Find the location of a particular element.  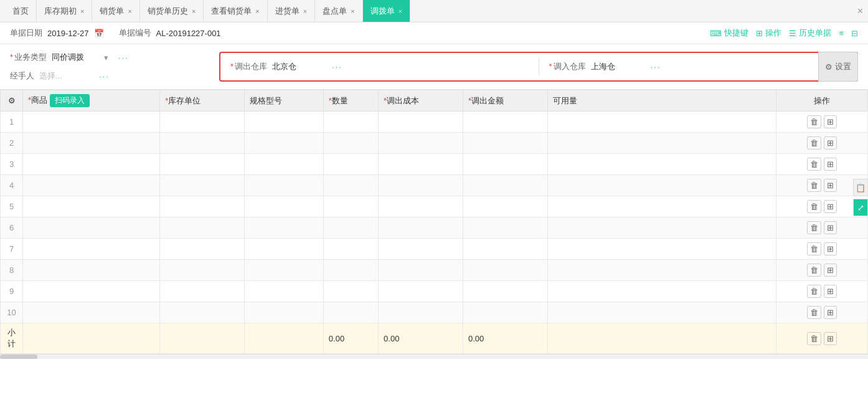

layout-grid-button: ⊟ is located at coordinates (854, 34).